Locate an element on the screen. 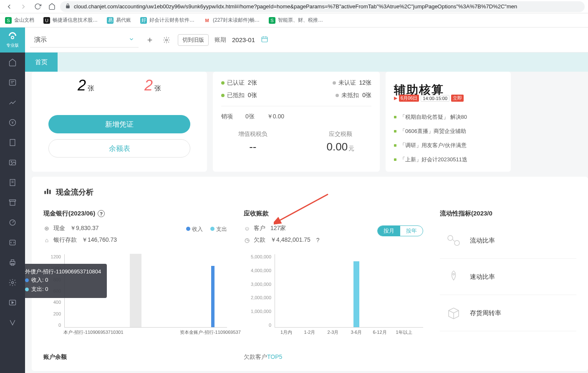 The width and height of the screenshot is (588, 373). nav-forward-button is located at coordinates (23, 7).